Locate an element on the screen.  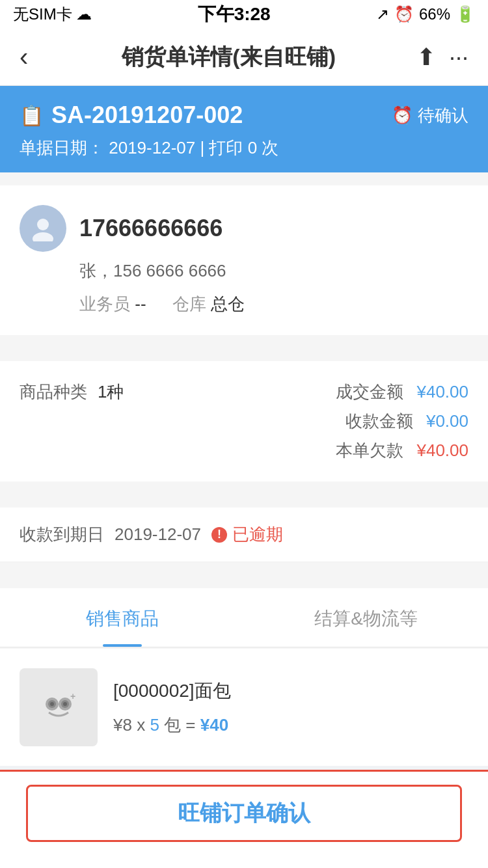
tab-settlement: 结算&物流等 is located at coordinates (366, 617).